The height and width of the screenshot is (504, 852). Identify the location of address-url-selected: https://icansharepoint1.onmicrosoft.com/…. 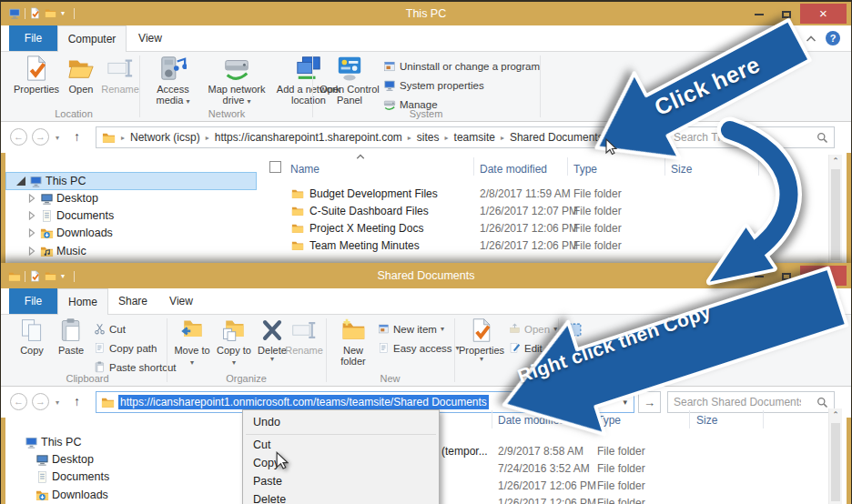
(304, 402).